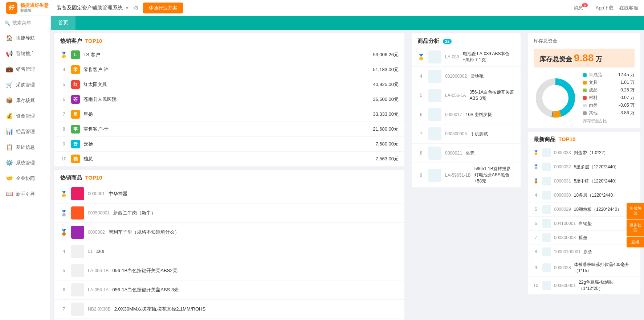 Image resolution: width=644 pixels, height=320 pixels. What do you see at coordinates (25, 131) in the screenshot?
I see `sidebar-item-operations: 📊 经营管理` at bounding box center [25, 131].